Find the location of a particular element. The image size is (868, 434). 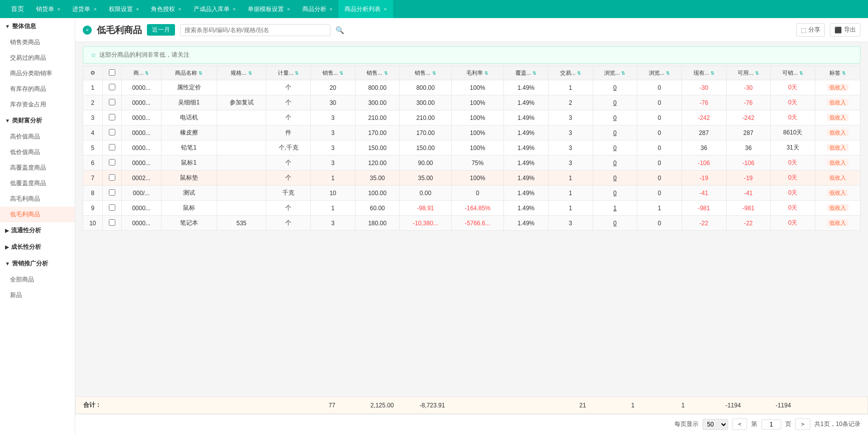

col-unit: 计量... ⇅ is located at coordinates (289, 73).